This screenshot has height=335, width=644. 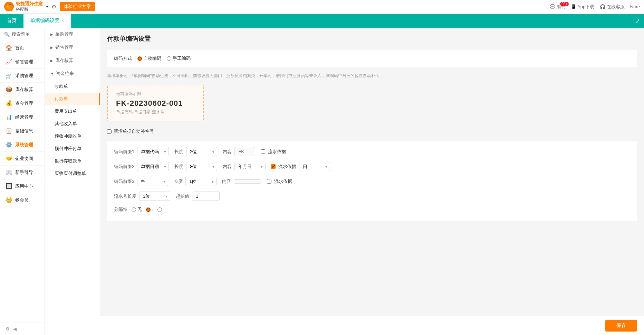 What do you see at coordinates (73, 86) in the screenshot?
I see `sub-item-receipt: 收款单` at bounding box center [73, 86].